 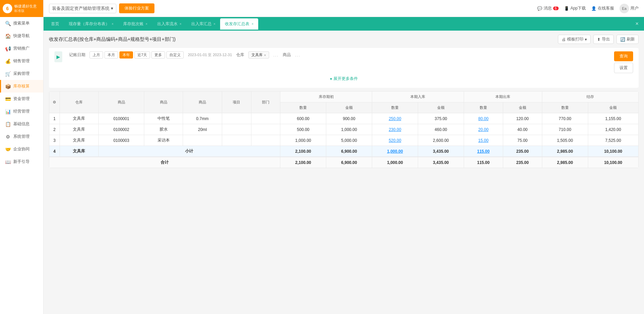 I want to click on warehouse-tag: 文具库 ×, so click(x=259, y=55).